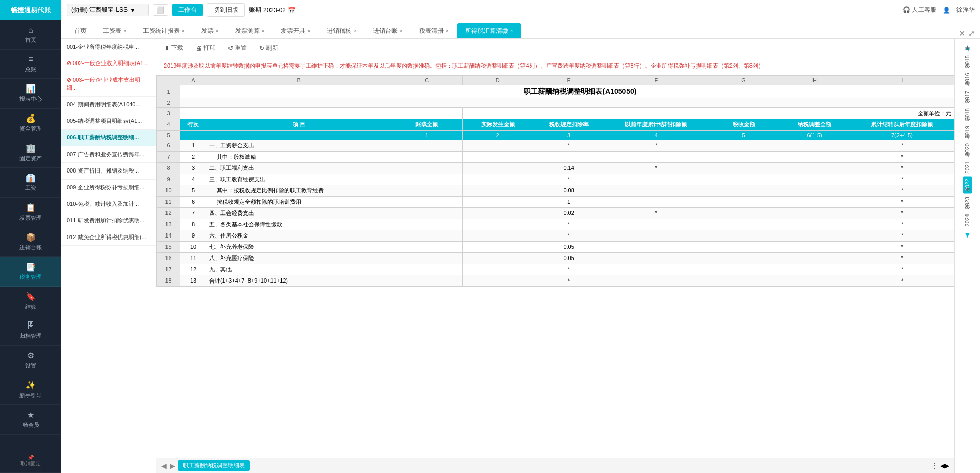 This screenshot has height=473, width=980. I want to click on cell-18-F, so click(656, 281).